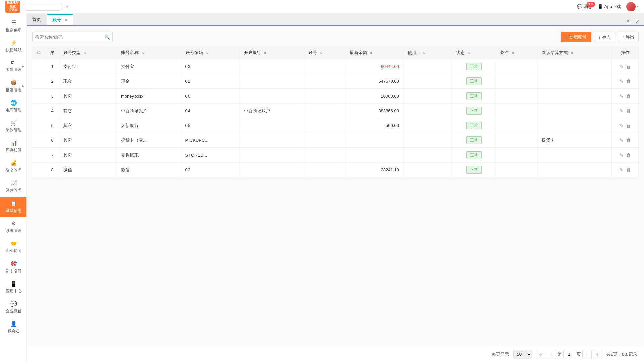 This screenshot has width=644, height=362. What do you see at coordinates (629, 37) in the screenshot?
I see `export-button: ↑ 导出` at bounding box center [629, 37].